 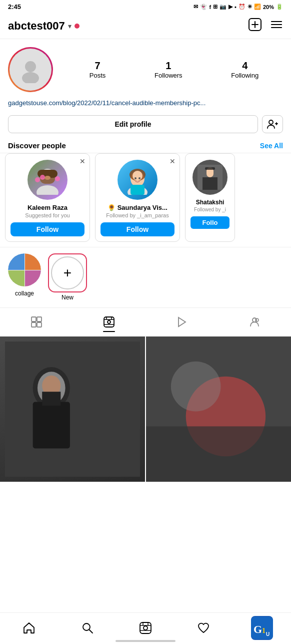 I want to click on menu-icon, so click(x=276, y=26).